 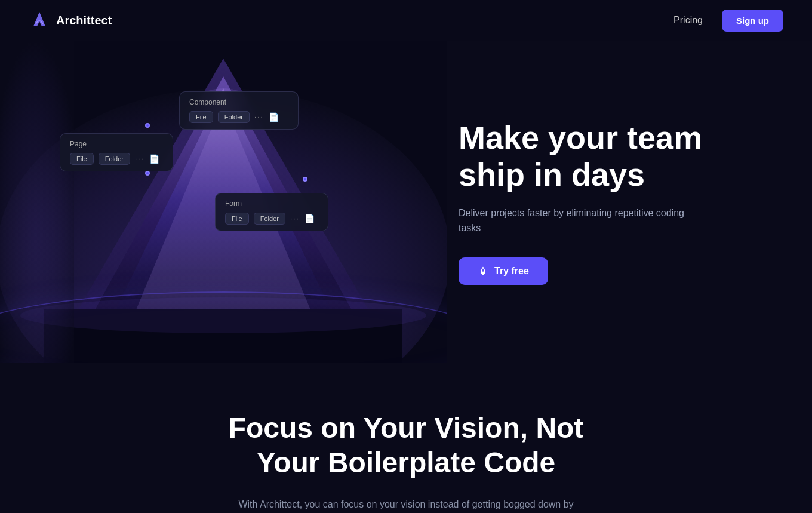 I want to click on form-file-btn: File, so click(x=237, y=219).